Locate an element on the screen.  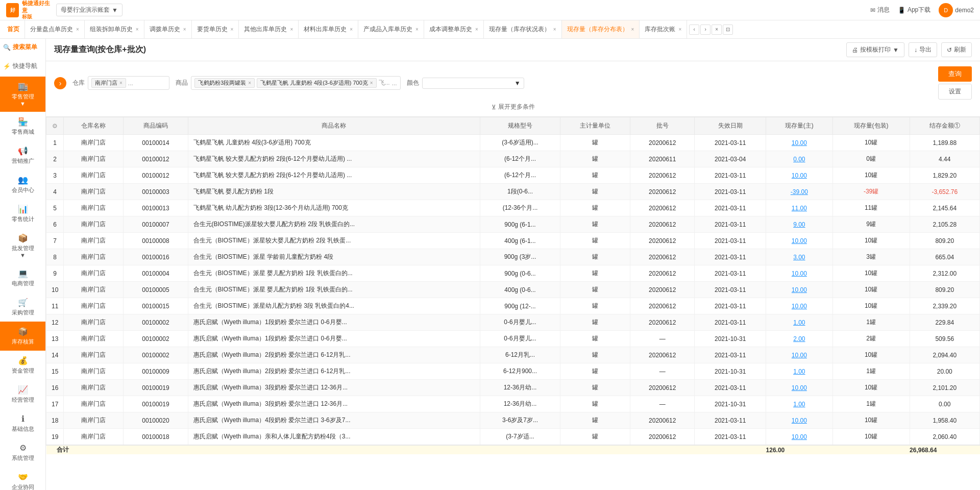
message-btn: ✉ 消息 is located at coordinates (880, 10).